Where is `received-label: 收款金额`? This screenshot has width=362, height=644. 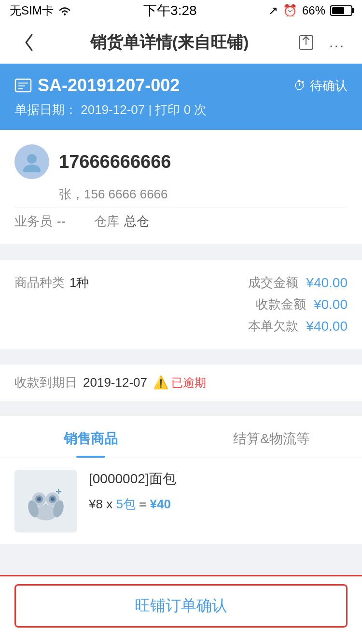 received-label: 收款金额 is located at coordinates (281, 304).